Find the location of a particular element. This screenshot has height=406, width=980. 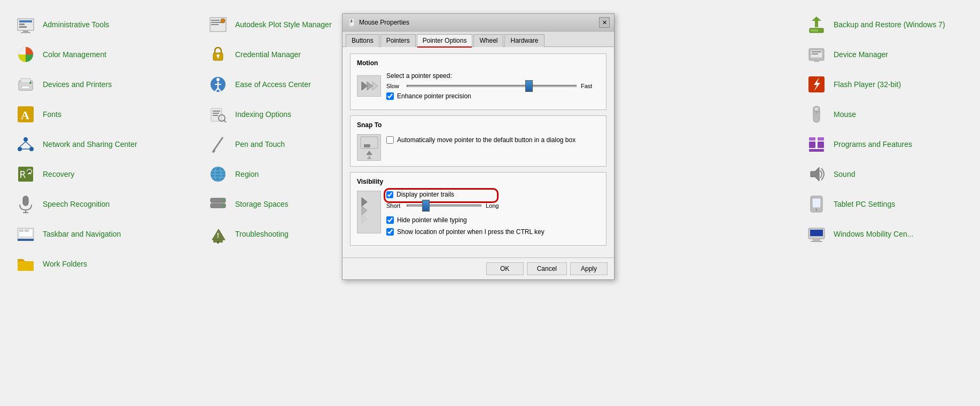

cp-item-speech-recognition: Speech Recognition is located at coordinates (102, 204).